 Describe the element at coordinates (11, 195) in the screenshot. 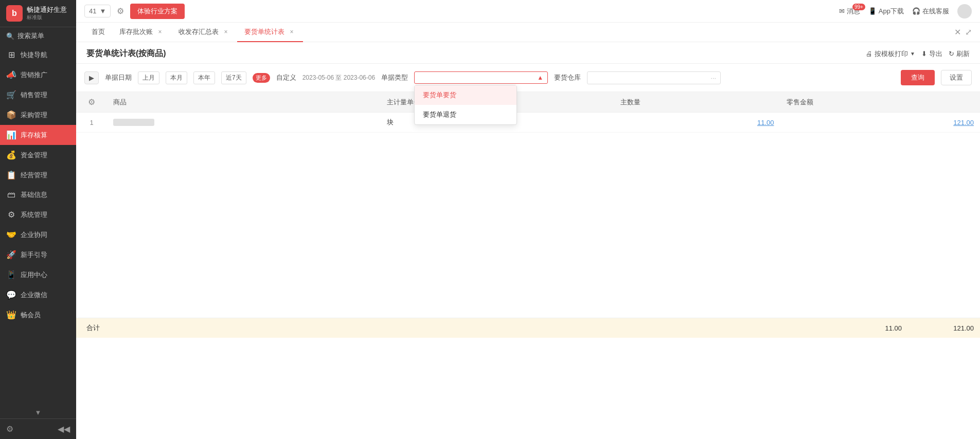

I see `basic-icon: 🗃` at that location.